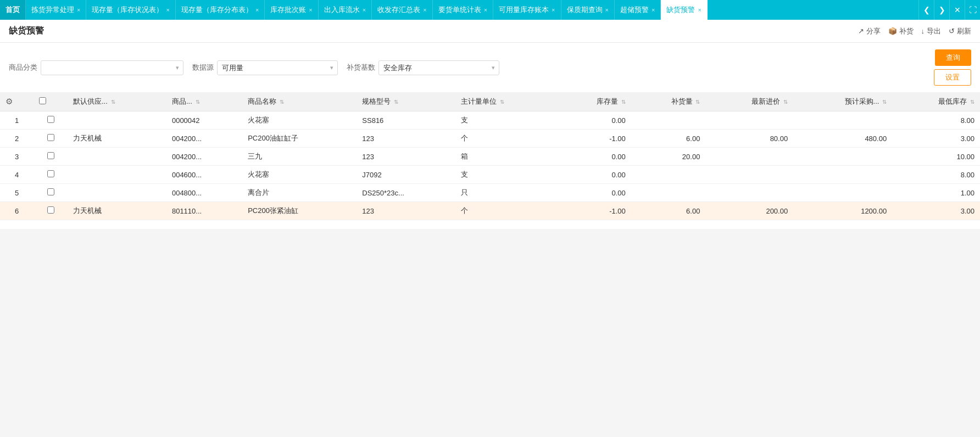 The image size is (980, 437). I want to click on select-all-checkbox, so click(43, 101).